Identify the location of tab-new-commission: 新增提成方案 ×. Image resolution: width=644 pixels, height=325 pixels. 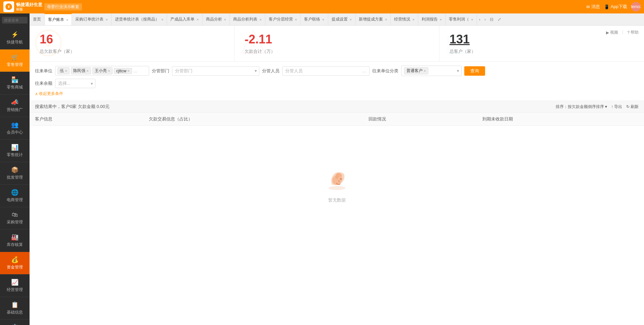
(373, 20).